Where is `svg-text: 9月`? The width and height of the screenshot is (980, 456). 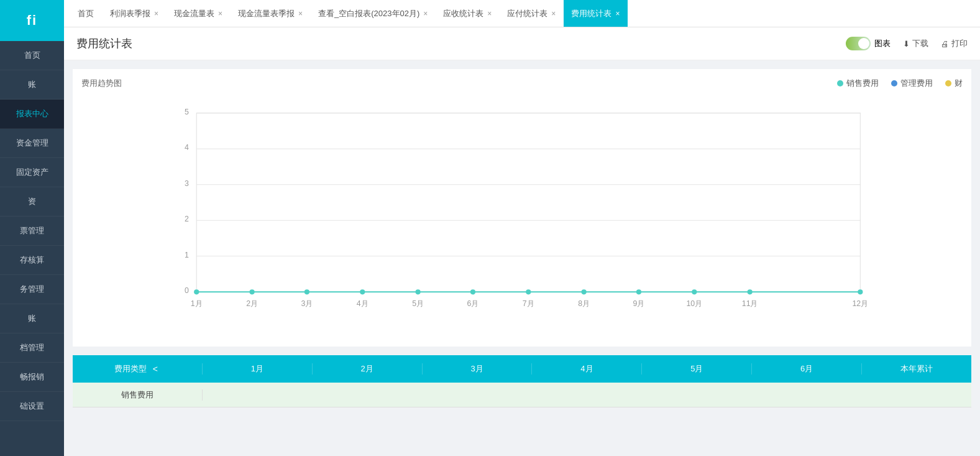 svg-text: 9月 is located at coordinates (639, 304).